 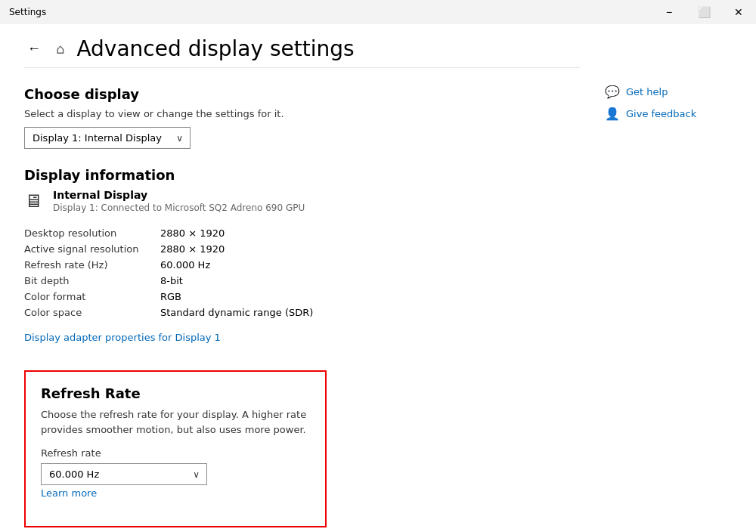 What do you see at coordinates (92, 296) in the screenshot?
I see `info-label-color-format: Color format` at bounding box center [92, 296].